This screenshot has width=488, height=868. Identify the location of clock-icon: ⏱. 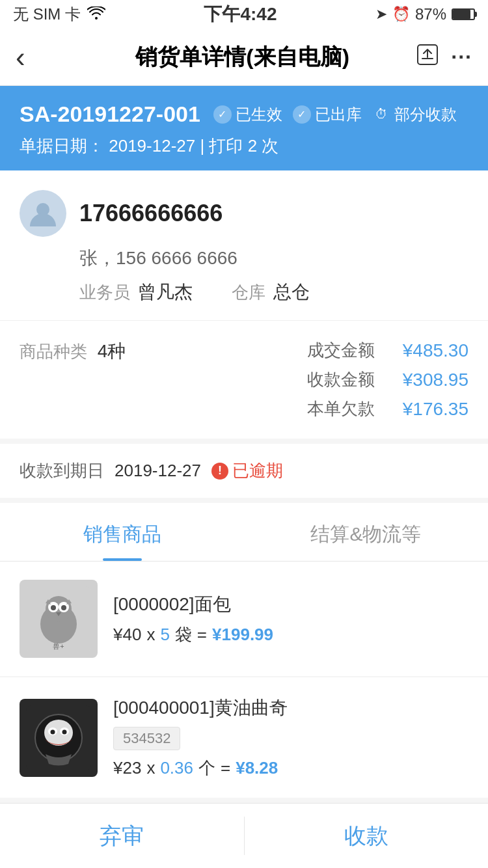
(381, 115).